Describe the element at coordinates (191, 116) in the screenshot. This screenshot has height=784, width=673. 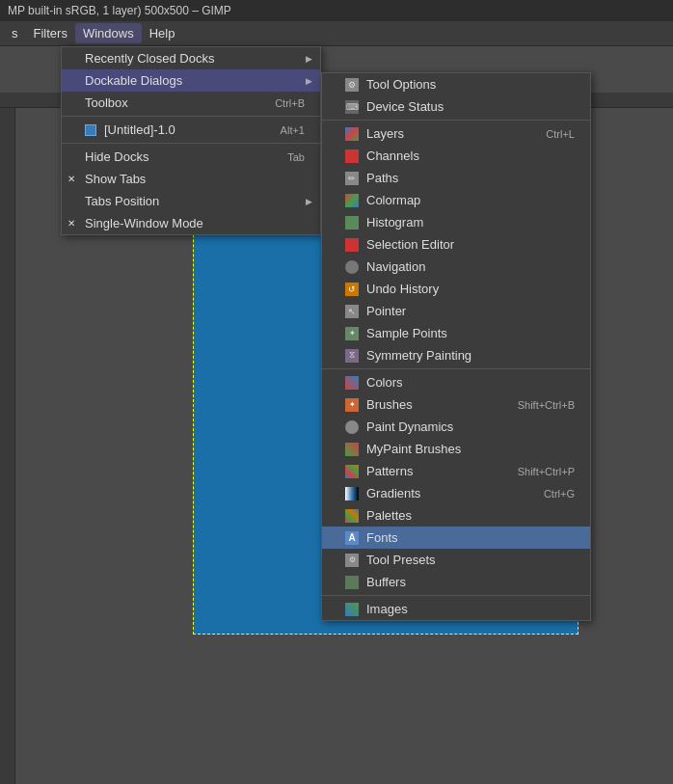
I see `sep1` at that location.